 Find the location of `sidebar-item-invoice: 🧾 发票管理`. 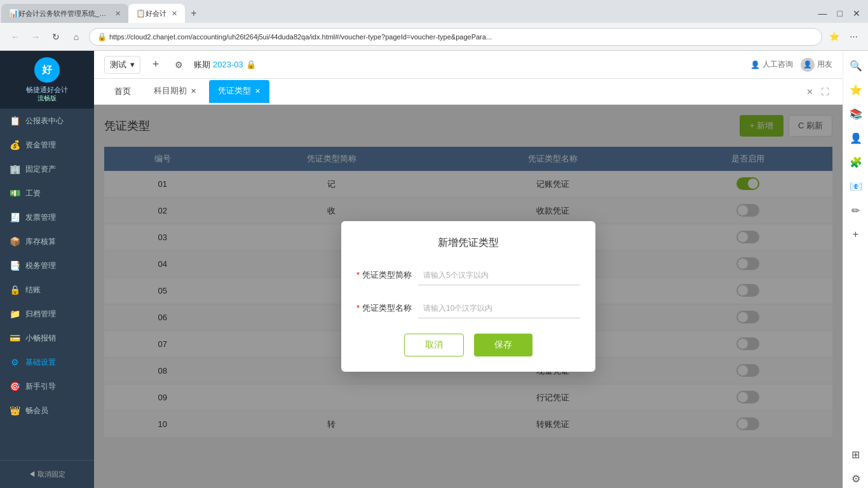

sidebar-item-invoice: 🧾 发票管理 is located at coordinates (47, 217).